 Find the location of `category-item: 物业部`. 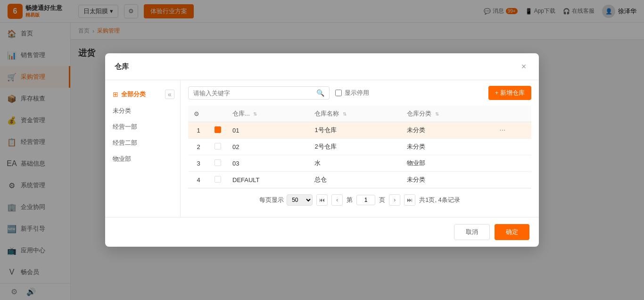

category-item: 物业部 is located at coordinates (142, 159).